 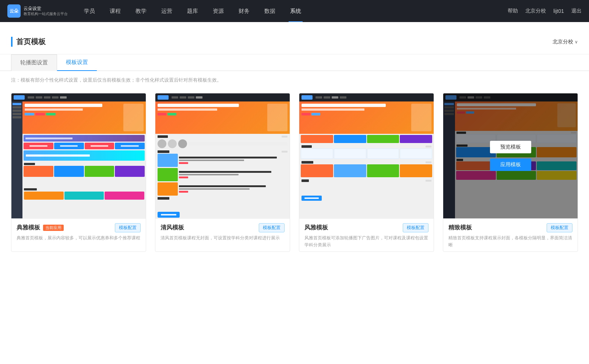 What do you see at coordinates (53, 228) in the screenshot?
I see `badge-applied: 当前应用` at bounding box center [53, 228].